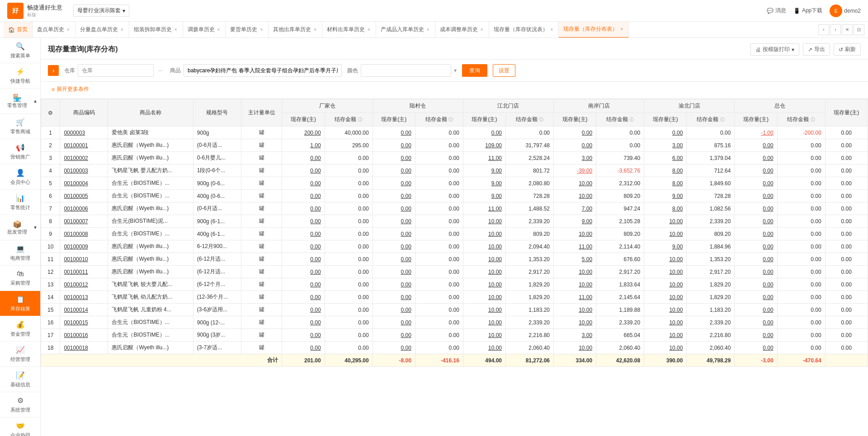 This screenshot has height=436, width=868. Describe the element at coordinates (102, 30) in the screenshot. I see `tab-split-count: 分量盘点单历史 ×` at that location.